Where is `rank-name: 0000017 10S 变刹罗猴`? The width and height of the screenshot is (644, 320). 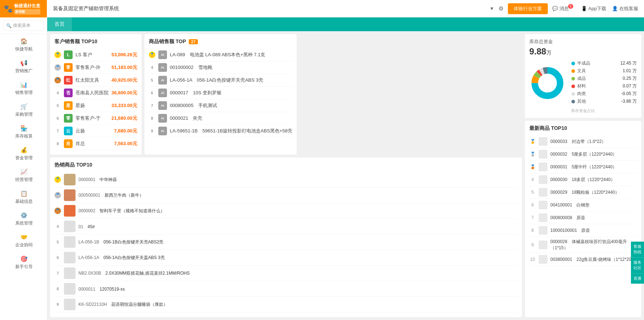
rank-name: 0000017 10S 变刹罗猴 is located at coordinates (231, 93).